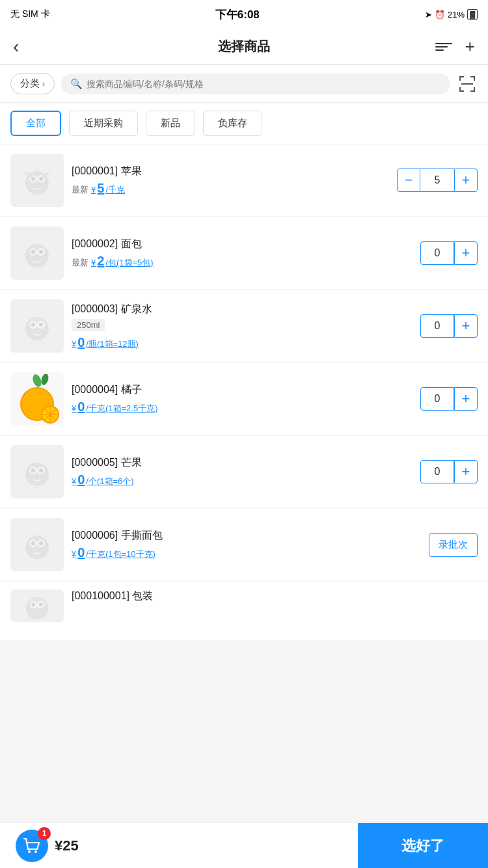 The image size is (488, 868). Describe the element at coordinates (77, 84) in the screenshot. I see `search-icon: 🔍` at that location.